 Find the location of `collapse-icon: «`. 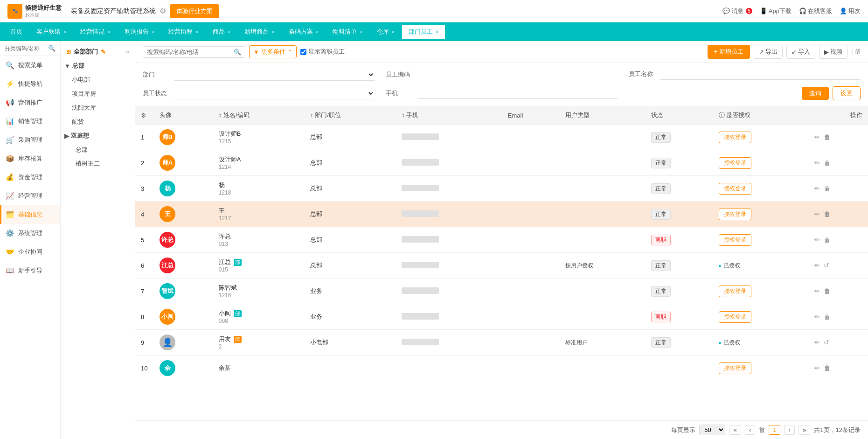

collapse-icon: « is located at coordinates (128, 52).